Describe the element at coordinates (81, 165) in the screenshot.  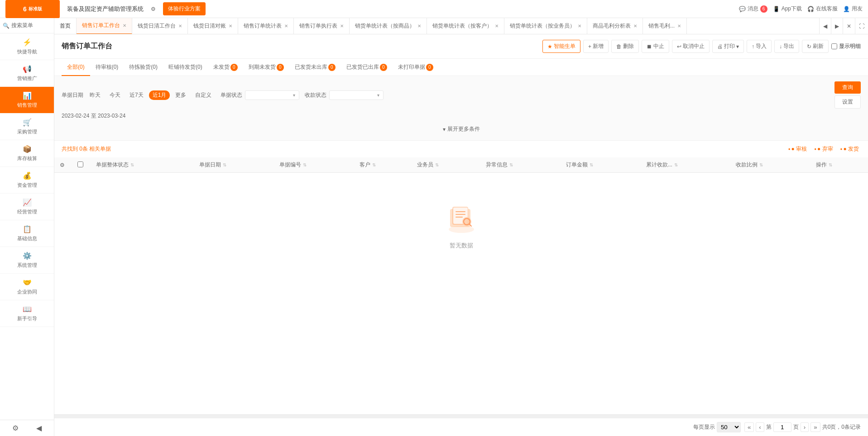
I see `select-all-checkbox` at that location.